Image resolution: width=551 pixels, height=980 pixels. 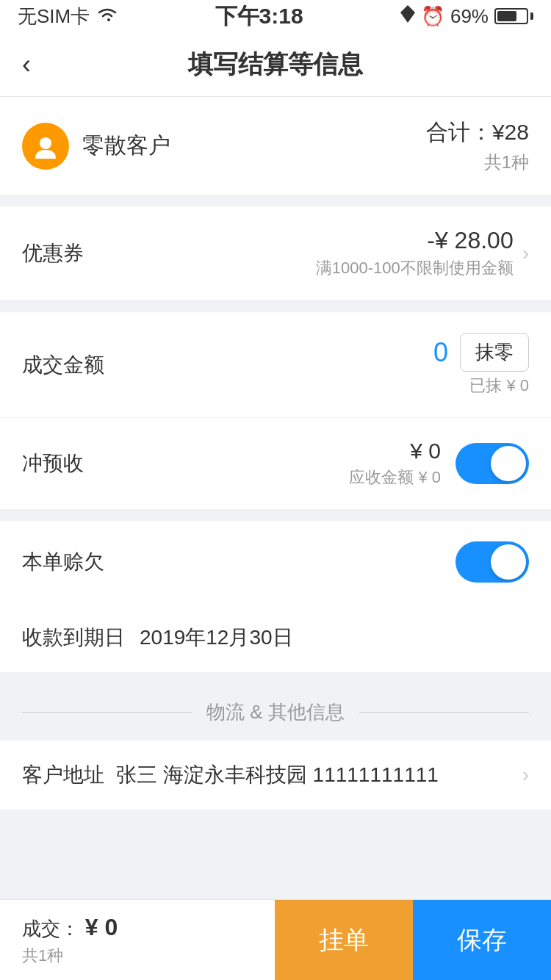 What do you see at coordinates (478, 162) in the screenshot?
I see `total-count: 共1种` at bounding box center [478, 162].